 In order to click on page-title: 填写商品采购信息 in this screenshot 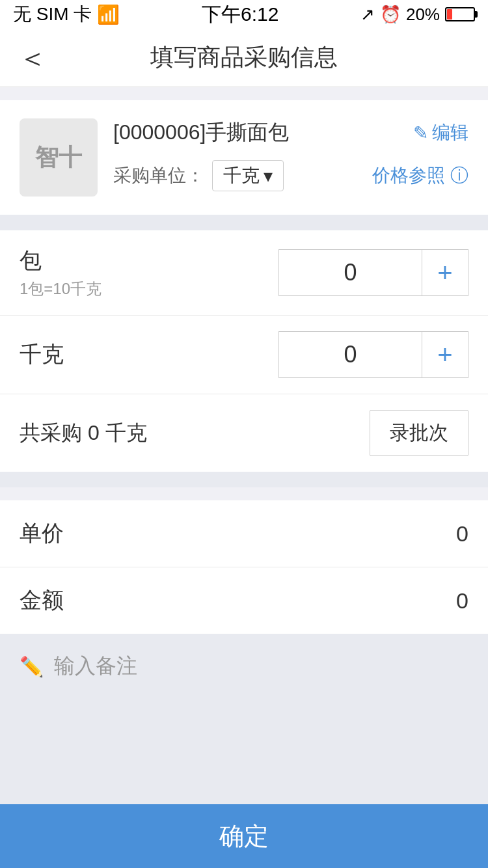, I will do `click(244, 57)`.